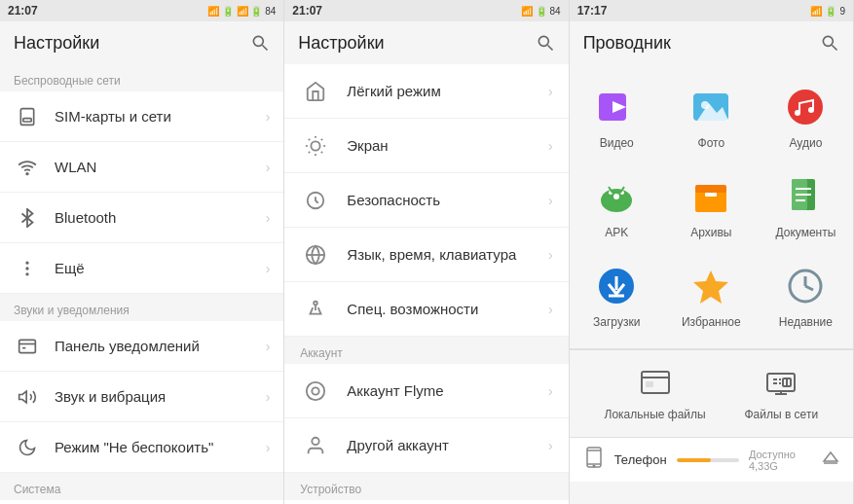 Image resolution: width=854 pixels, height=504 pixels. I want to click on network-files-icon, so click(781, 385).